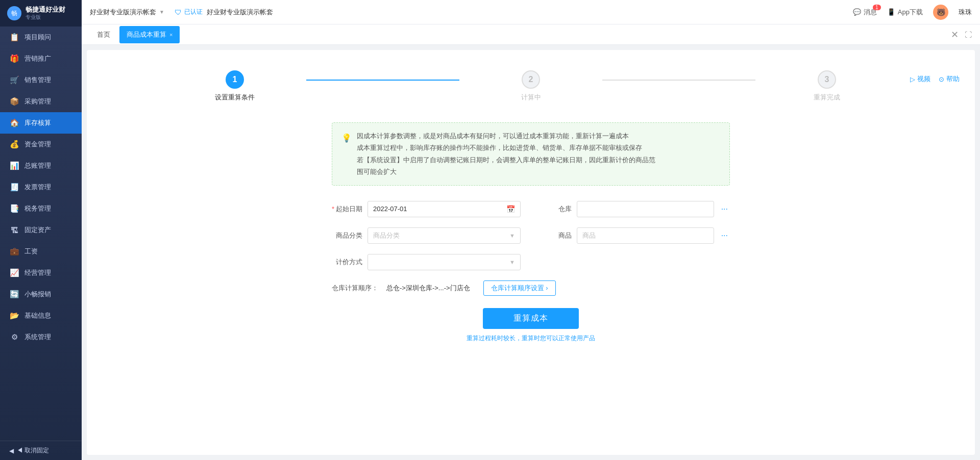 The height and width of the screenshot is (460, 980). Describe the element at coordinates (347, 155) in the screenshot. I see `info-icon: 💡` at that location.